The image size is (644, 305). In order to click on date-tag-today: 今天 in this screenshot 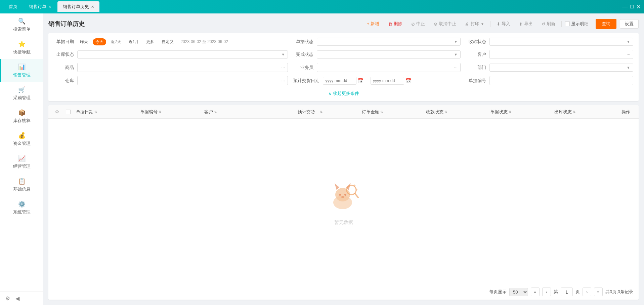, I will do `click(99, 42)`.